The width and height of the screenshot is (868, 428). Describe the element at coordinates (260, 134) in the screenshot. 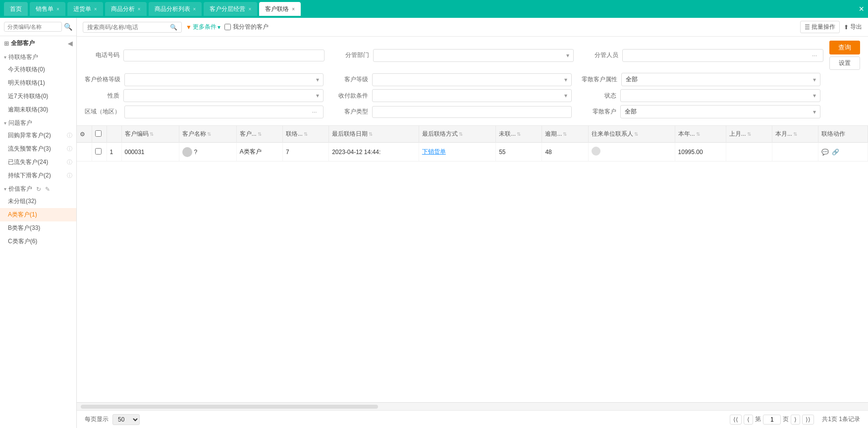

I see `col-type: 客户... ⇅` at that location.